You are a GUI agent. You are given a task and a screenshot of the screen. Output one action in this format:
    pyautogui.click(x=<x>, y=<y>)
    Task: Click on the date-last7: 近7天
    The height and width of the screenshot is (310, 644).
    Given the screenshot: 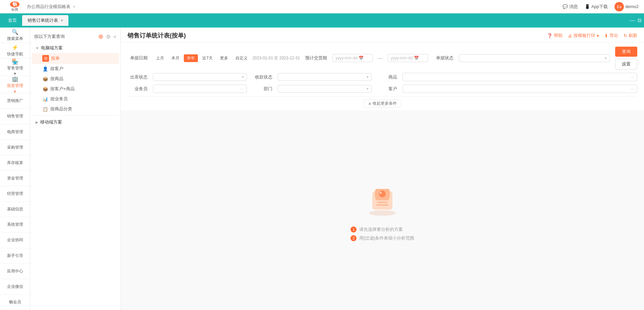 What is the action you would take?
    pyautogui.click(x=207, y=58)
    